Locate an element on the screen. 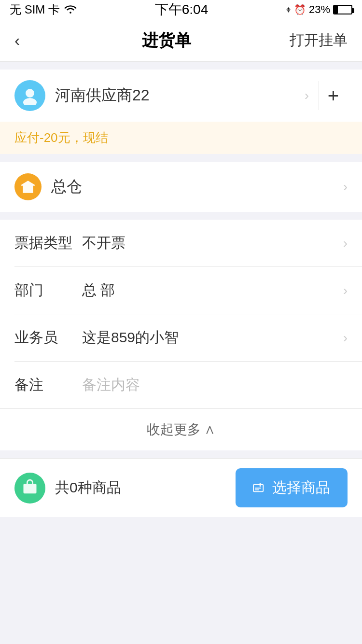 Image resolution: width=362 pixels, height=644 pixels. status-right: ⌖ ⏰ 23% is located at coordinates (319, 10).